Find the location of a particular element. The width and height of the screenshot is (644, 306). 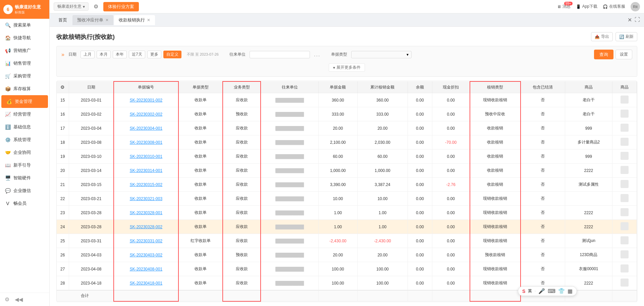

company-dropdown: 畅康道好生意 ▾ is located at coordinates (71, 7).